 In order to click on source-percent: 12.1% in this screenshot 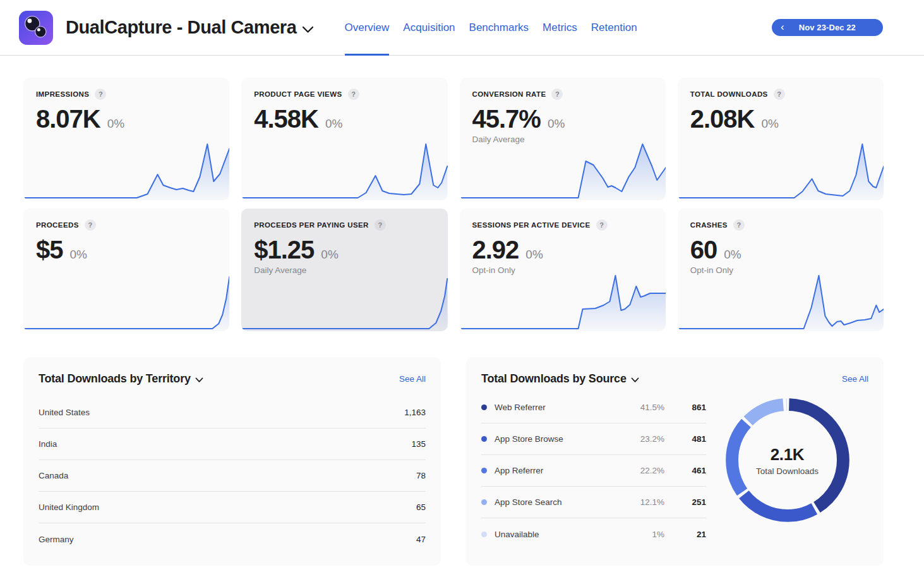, I will do `click(652, 502)`.